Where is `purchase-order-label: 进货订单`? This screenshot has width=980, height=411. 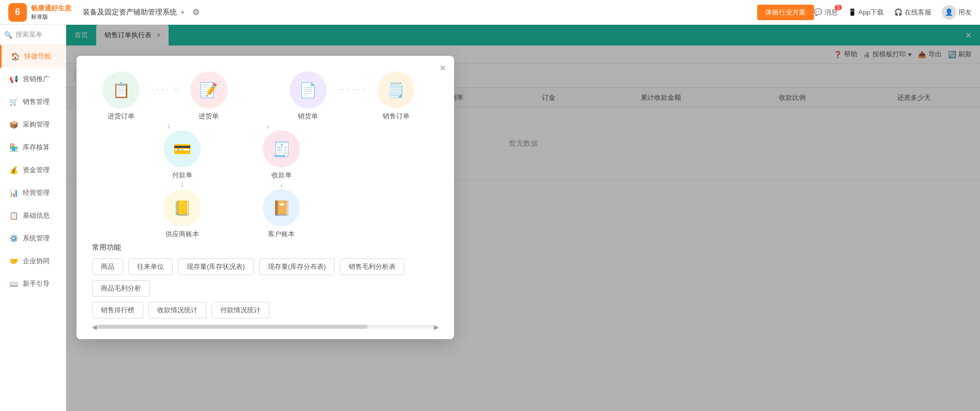 purchase-order-label: 进货订单 is located at coordinates (121, 116).